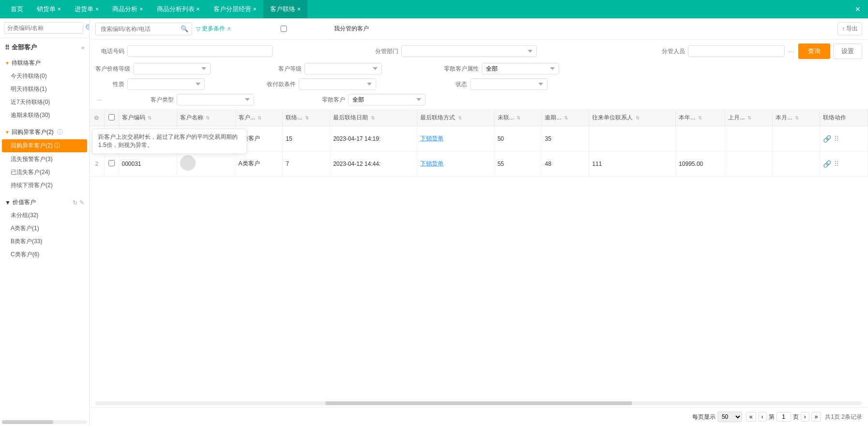 This screenshot has height=426, width=868. Describe the element at coordinates (848, 51) in the screenshot. I see `settings-button: 设置` at that location.